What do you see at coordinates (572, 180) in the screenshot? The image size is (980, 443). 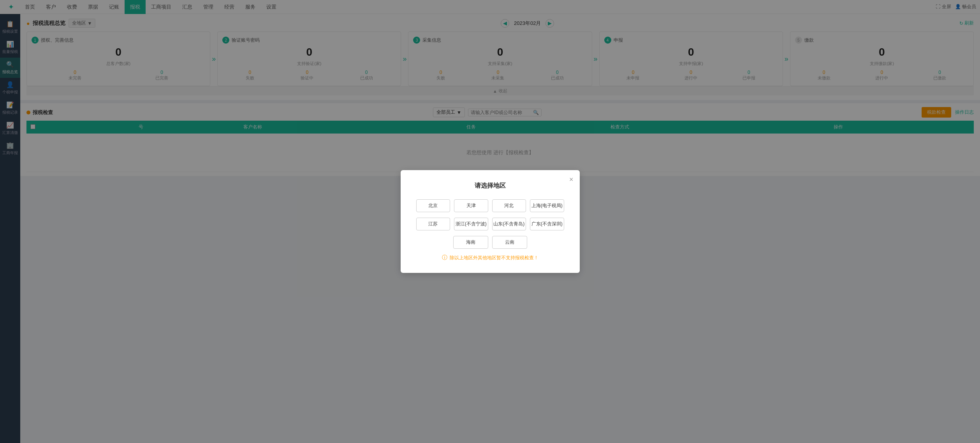 I see `modal-close-btn: ×` at bounding box center [572, 180].